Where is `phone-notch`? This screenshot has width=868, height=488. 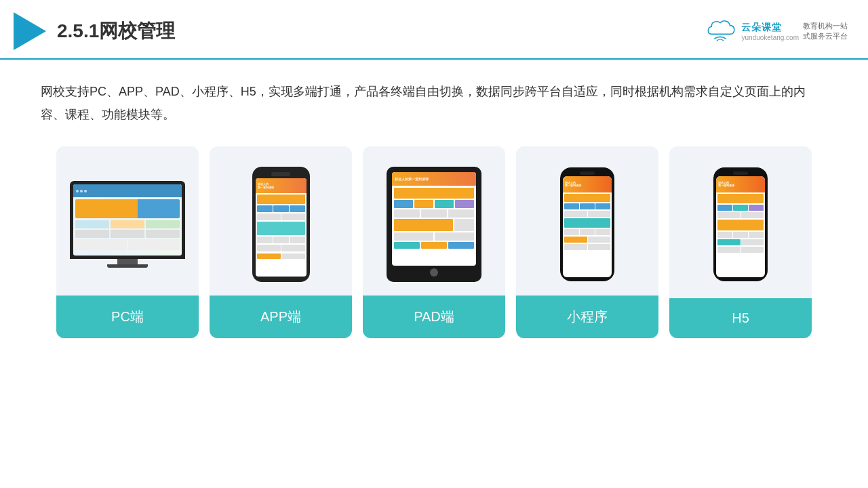 phone-notch is located at coordinates (281, 174).